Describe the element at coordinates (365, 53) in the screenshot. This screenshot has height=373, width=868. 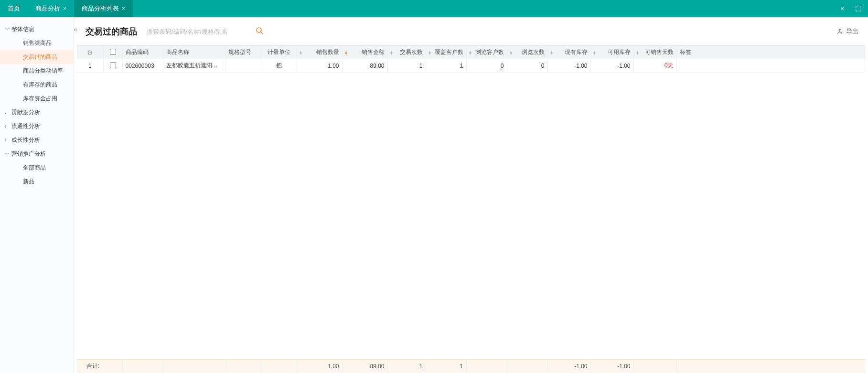
I see `col-amt: ▲▼销售金额` at that location.